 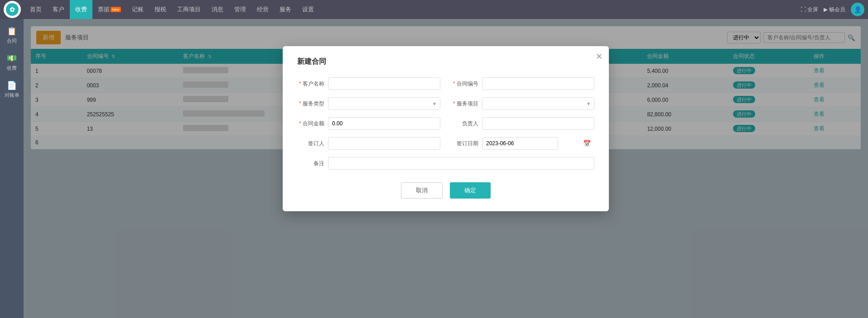 What do you see at coordinates (12, 58) in the screenshot?
I see `fee-icon: 💵` at bounding box center [12, 58].